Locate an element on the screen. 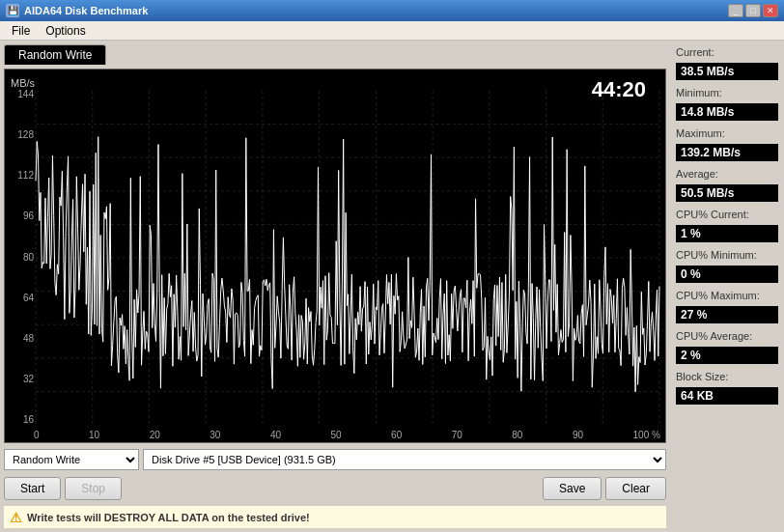  blocksize-value: 64 KB is located at coordinates (727, 396).